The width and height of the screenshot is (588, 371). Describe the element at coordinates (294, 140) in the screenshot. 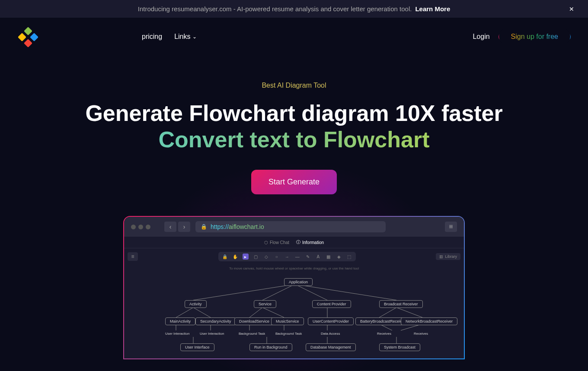

I see `hero-subtitle: Convert text to Flowchart` at that location.